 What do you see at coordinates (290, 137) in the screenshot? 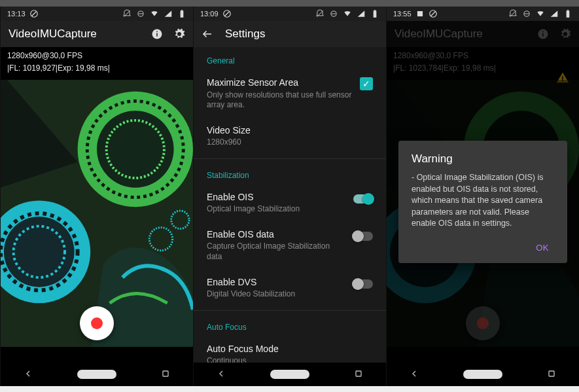
I see `pref-video-size: Video Size 1280x960` at bounding box center [290, 137].